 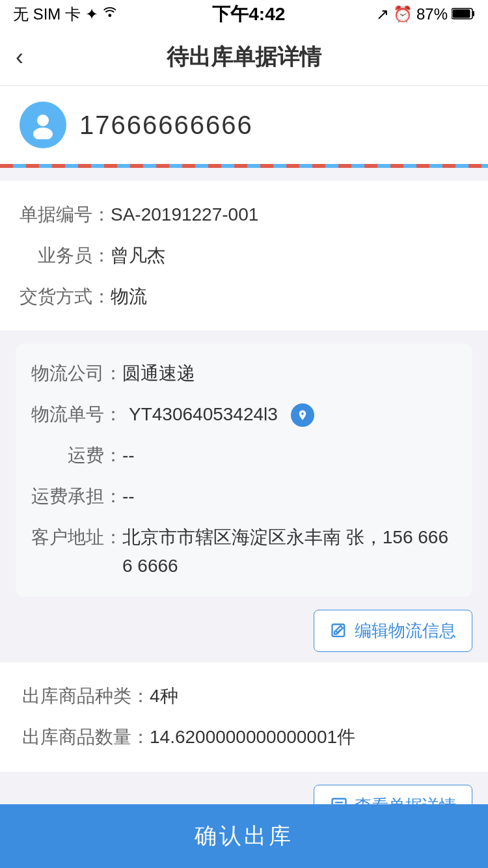 I want to click on customer-header: 17666666666, so click(x=244, y=125).